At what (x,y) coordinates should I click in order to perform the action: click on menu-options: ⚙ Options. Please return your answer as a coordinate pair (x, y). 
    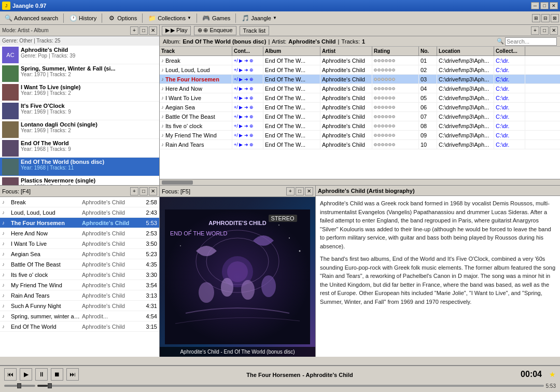
    Looking at the image, I should click on (122, 18).